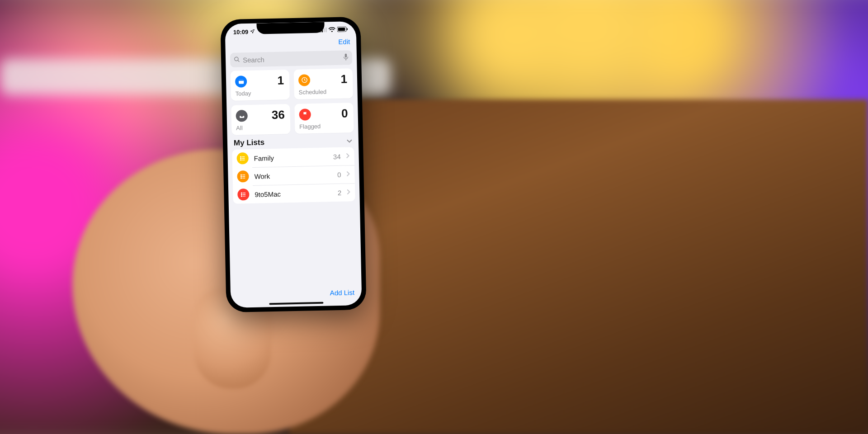  What do you see at coordinates (343, 292) in the screenshot?
I see `add-list-button: Add List` at bounding box center [343, 292].